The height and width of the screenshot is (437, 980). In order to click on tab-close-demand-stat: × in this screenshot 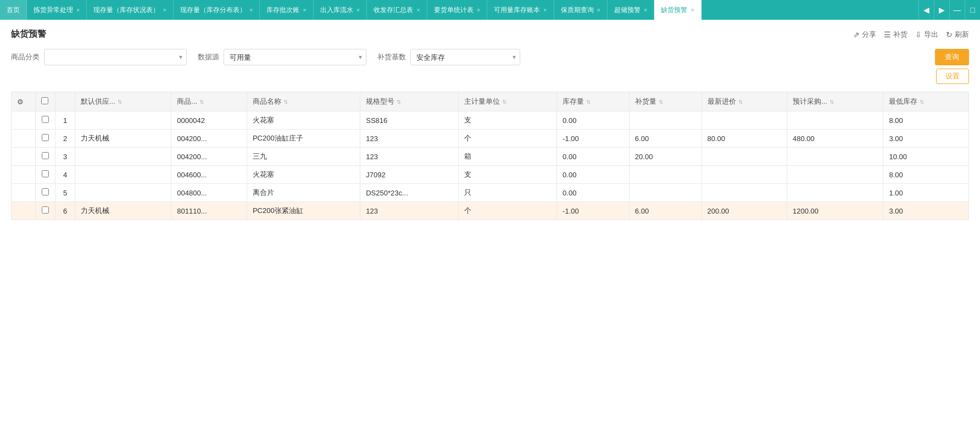, I will do `click(478, 10)`.